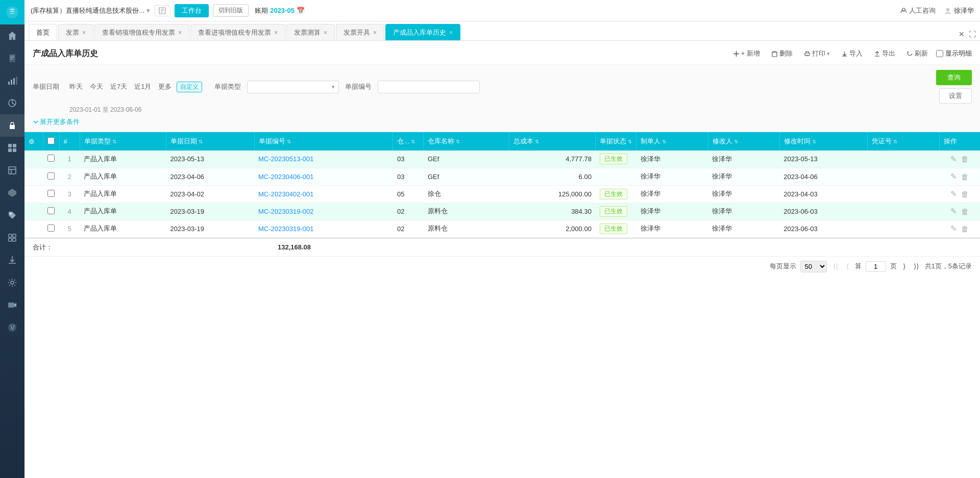  I want to click on col-modifier-header: 修改人⇅, so click(744, 141).